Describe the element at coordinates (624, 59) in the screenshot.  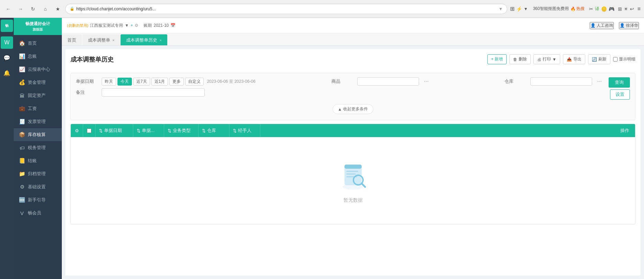
I see `show-detail-checkbox-label: 显示明细` at that location.